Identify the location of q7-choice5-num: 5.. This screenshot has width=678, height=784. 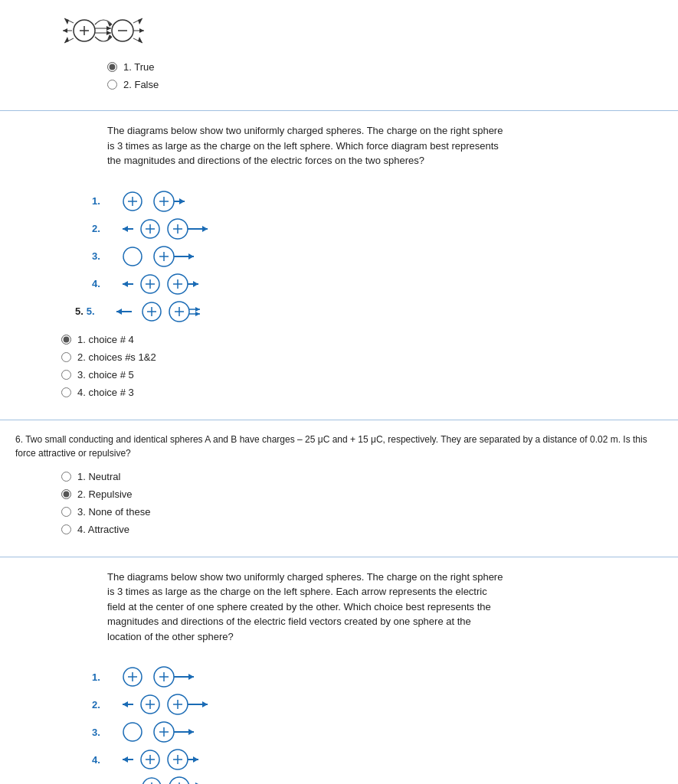
(90, 783).